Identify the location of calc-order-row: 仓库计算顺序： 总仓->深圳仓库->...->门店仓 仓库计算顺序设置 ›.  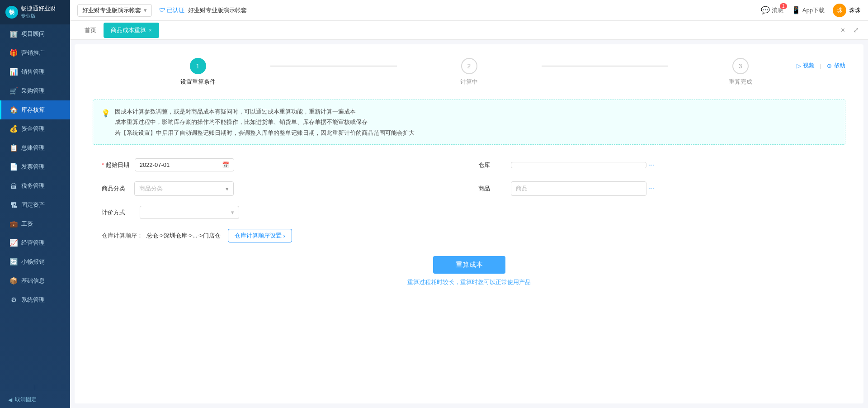
(469, 236).